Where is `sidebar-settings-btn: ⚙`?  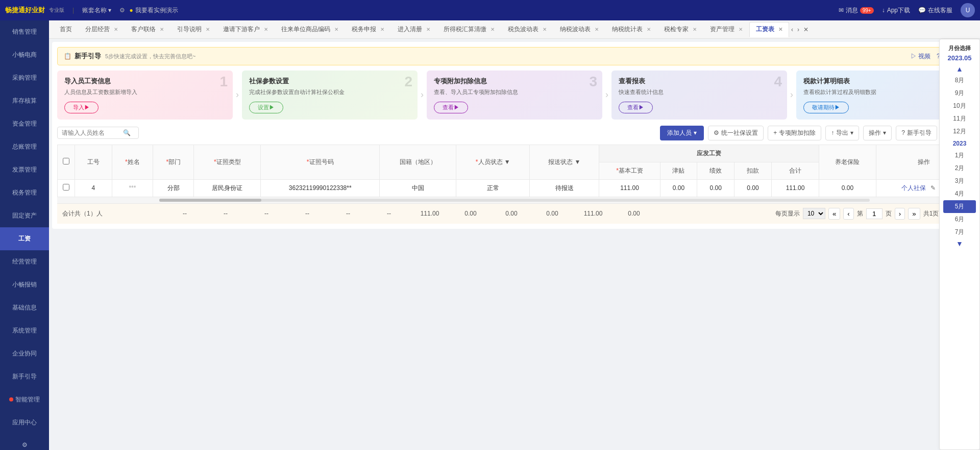 sidebar-settings-btn: ⚙ is located at coordinates (24, 442).